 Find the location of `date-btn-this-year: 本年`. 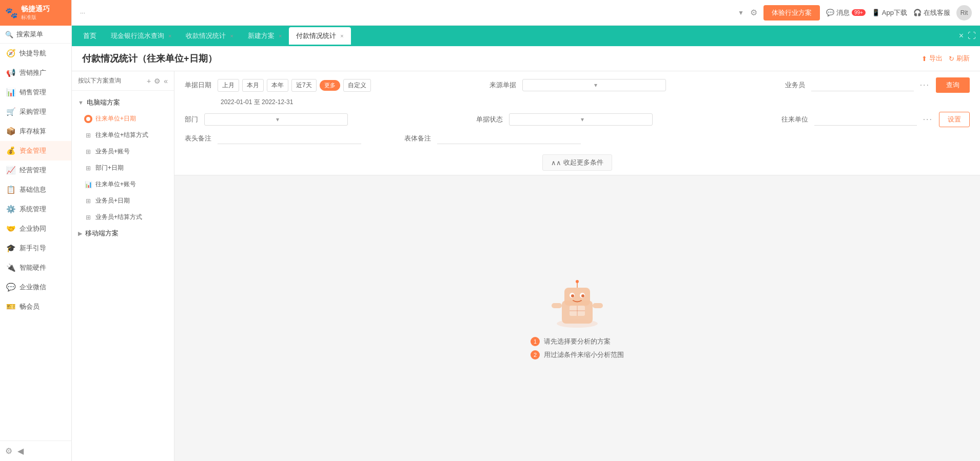

date-btn-this-year: 本年 is located at coordinates (278, 85).